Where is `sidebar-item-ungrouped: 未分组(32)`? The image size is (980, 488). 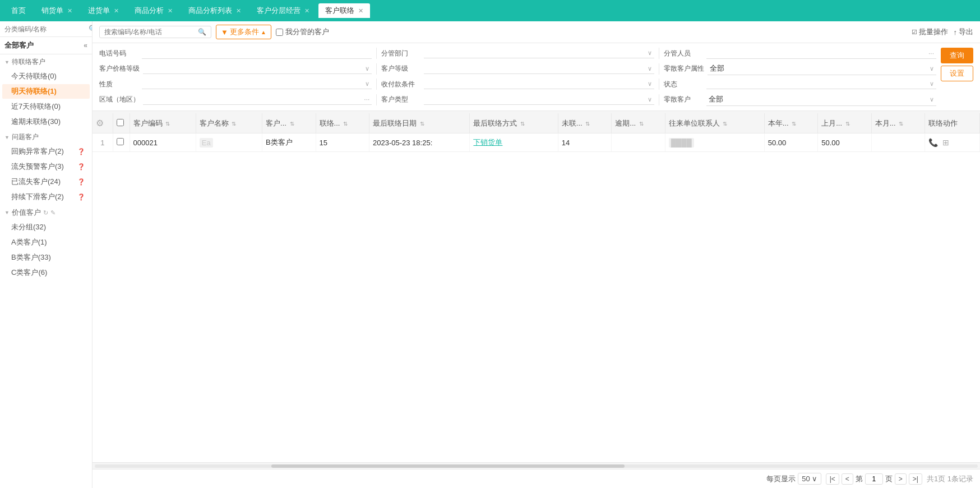
sidebar-item-ungrouped: 未分组(32) is located at coordinates (46, 227).